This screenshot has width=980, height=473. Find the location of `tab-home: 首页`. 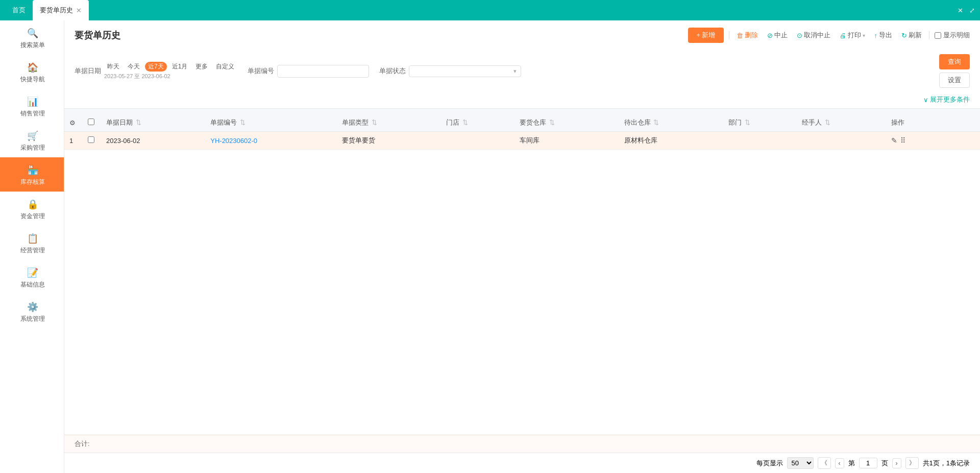

tab-home: 首页 is located at coordinates (19, 10).